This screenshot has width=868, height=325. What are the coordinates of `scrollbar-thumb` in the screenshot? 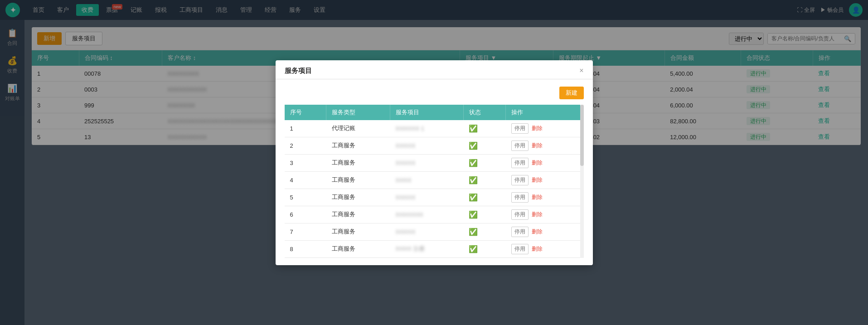 It's located at (582, 135).